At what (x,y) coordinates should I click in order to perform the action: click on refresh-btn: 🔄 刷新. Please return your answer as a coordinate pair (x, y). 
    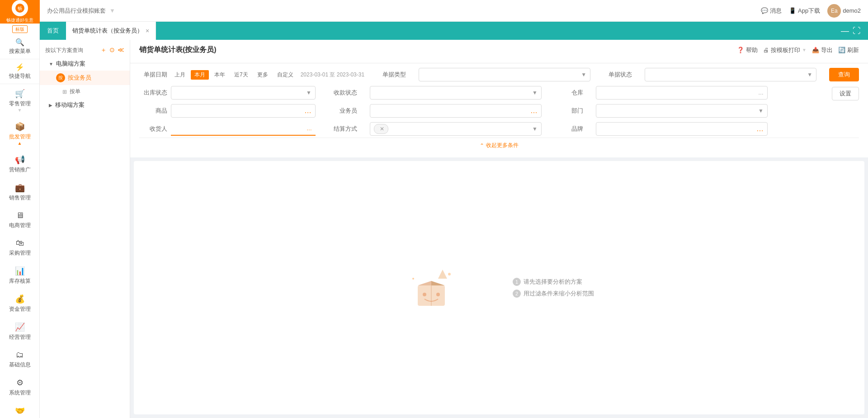
    Looking at the image, I should click on (849, 50).